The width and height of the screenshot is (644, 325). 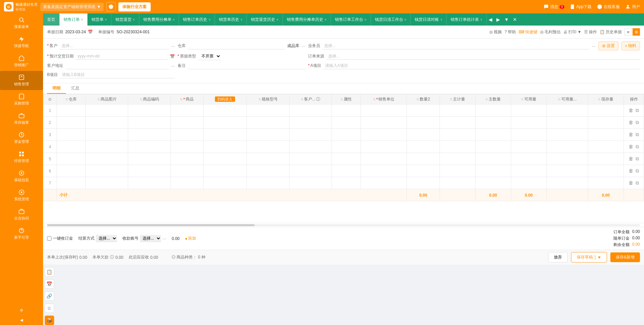 I want to click on sidebar-item-inventory: 库存核算, so click(x=22, y=119).